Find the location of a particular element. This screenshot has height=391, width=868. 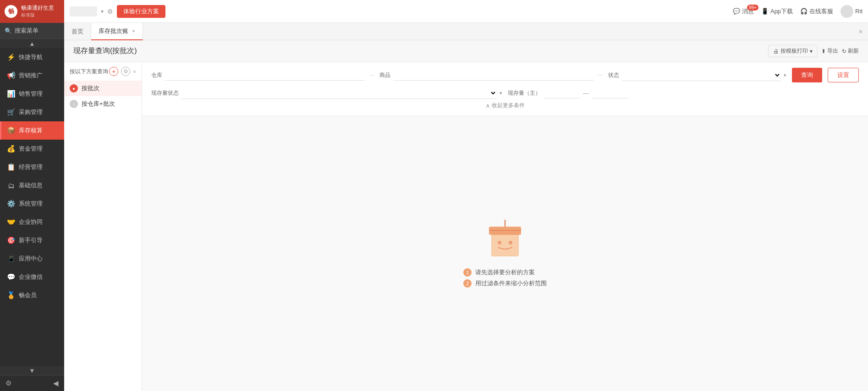

sidebar-item-operations: 📋 经营管理 is located at coordinates (32, 167).